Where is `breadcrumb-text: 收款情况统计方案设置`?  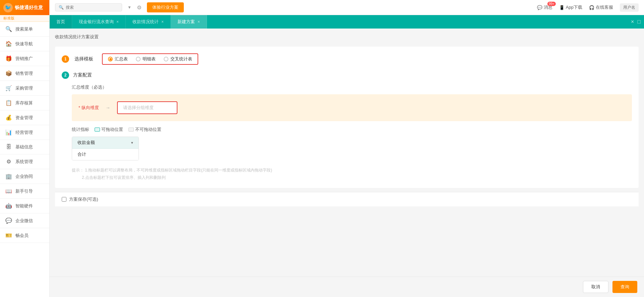
breadcrumb-text: 收款情况统计方案设置 is located at coordinates (77, 37).